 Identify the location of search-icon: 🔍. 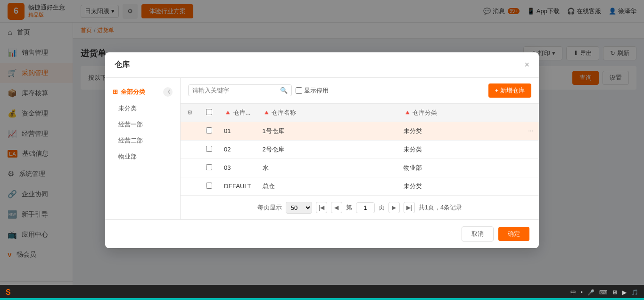
(284, 91).